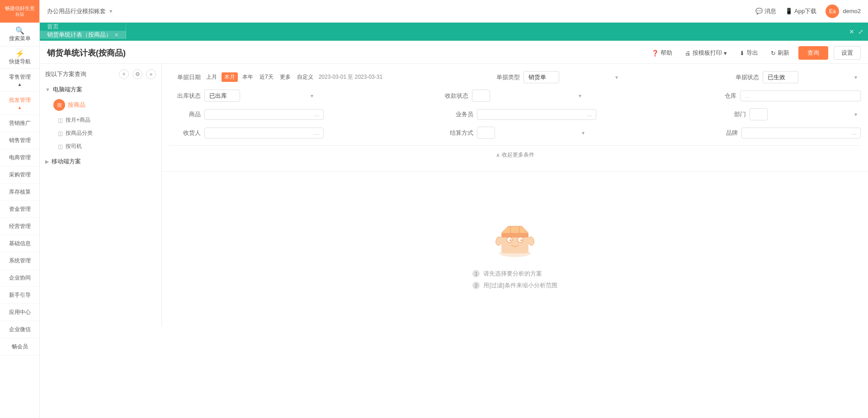 This screenshot has height=418, width=868. Describe the element at coordinates (843, 11) in the screenshot. I see `user-profile-btn: Ea demo2` at that location.